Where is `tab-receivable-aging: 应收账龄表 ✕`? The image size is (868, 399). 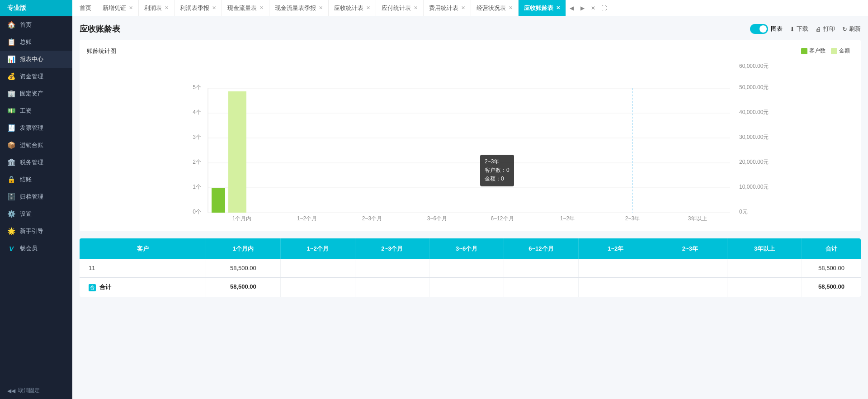
tab-receivable-aging: 应收账龄表 ✕ is located at coordinates (542, 8).